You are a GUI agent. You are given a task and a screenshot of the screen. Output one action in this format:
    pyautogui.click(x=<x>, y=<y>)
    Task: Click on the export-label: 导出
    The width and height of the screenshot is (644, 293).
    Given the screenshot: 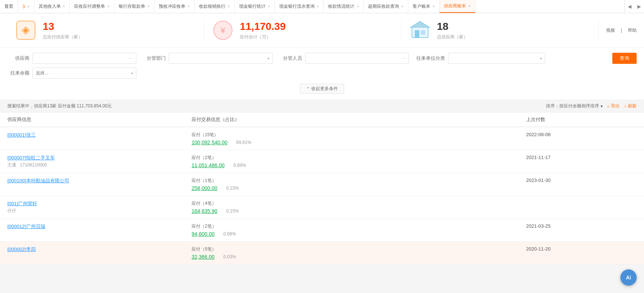 What is the action you would take?
    pyautogui.click(x=615, y=106)
    